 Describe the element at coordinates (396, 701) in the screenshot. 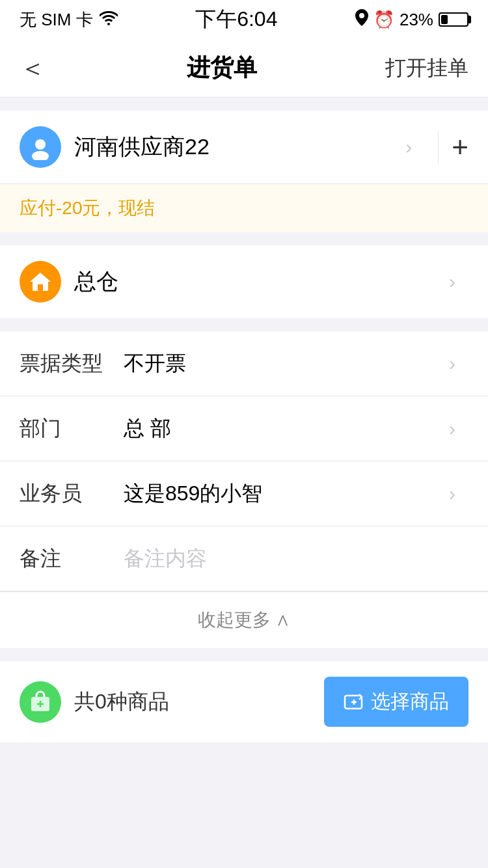

I see `select-product-button: 选择商品` at that location.